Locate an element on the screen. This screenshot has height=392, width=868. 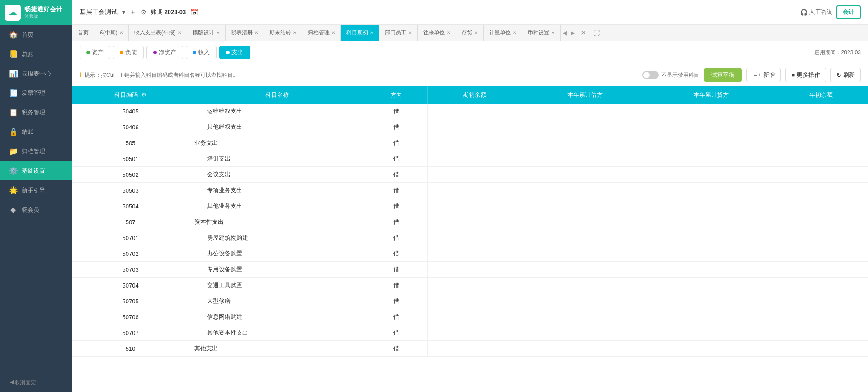
table-row: 50702 办公设备购置 借 is located at coordinates (470, 254).